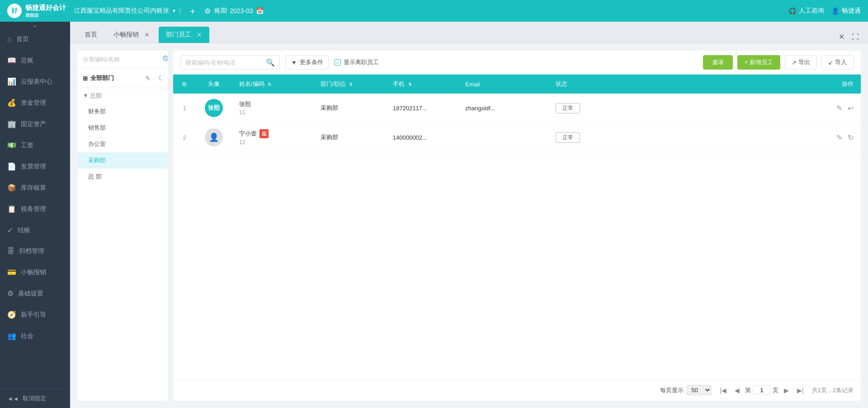 The image size is (868, 408). Describe the element at coordinates (214, 108) in the screenshot. I see `avatar-circle: 张熙` at that location.